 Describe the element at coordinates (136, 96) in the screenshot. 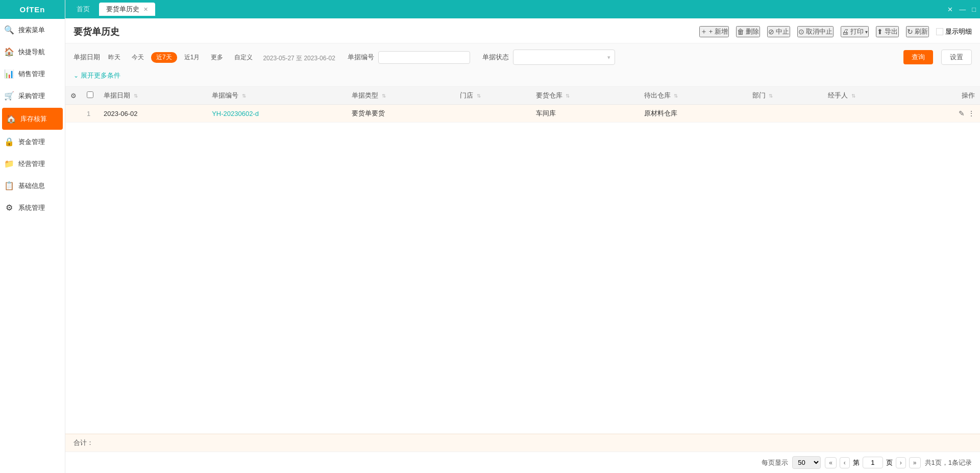

I see `sort-doc-date-icon: ⇅` at that location.